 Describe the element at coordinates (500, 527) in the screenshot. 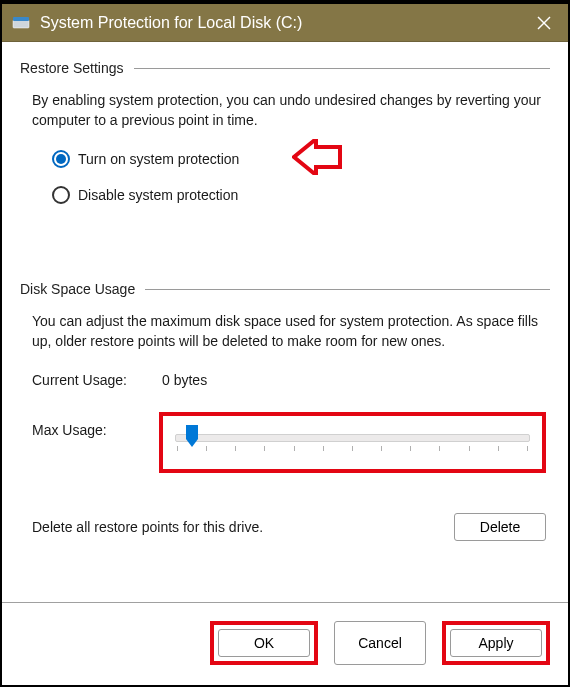

I see `delete-button: Delete` at that location.